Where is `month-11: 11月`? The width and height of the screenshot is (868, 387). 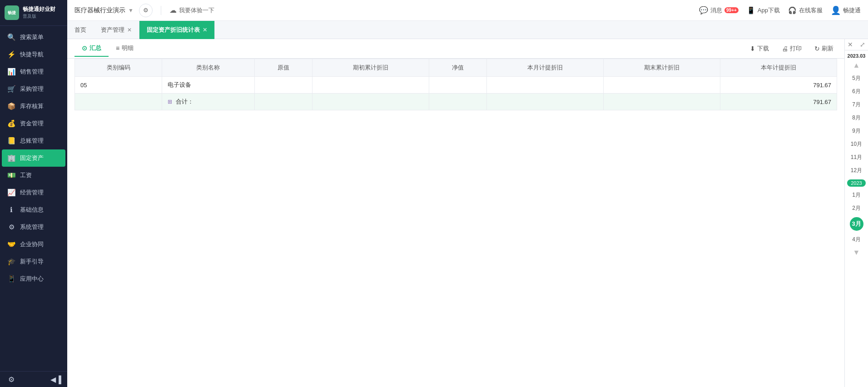
month-11: 11月 is located at coordinates (857, 157).